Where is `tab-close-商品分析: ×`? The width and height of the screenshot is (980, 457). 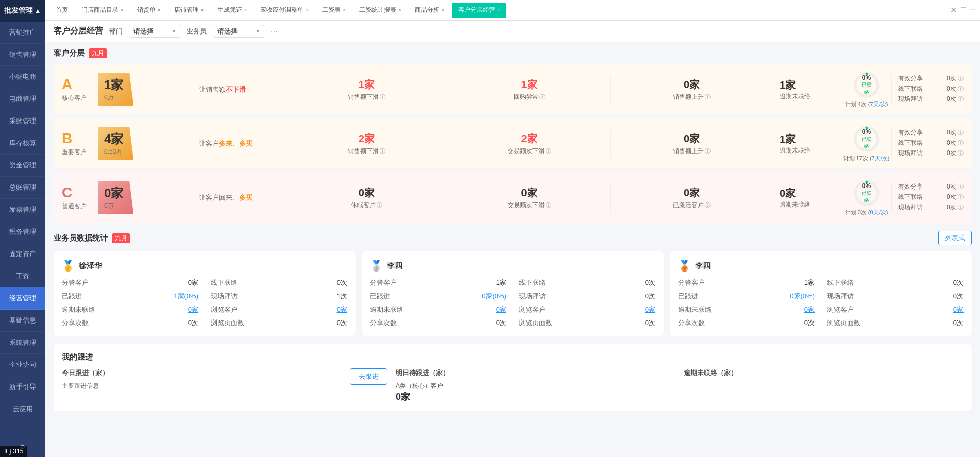
tab-close-商品分析: × is located at coordinates (443, 10).